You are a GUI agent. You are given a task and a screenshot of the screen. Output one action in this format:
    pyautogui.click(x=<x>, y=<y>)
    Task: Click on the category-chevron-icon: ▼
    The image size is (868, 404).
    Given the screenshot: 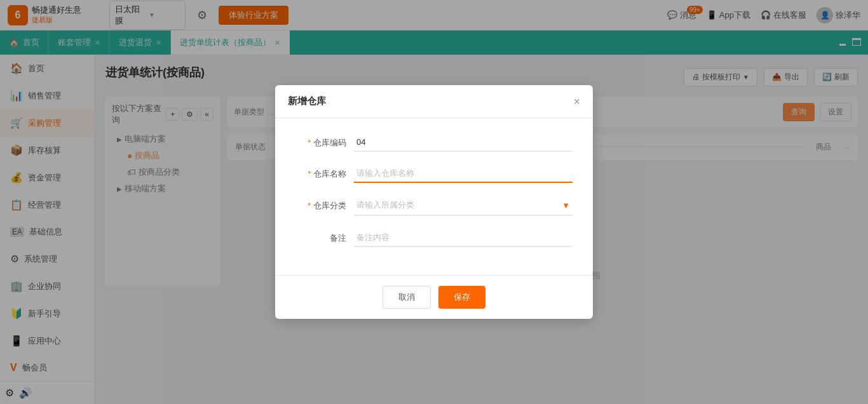 What is the action you would take?
    pyautogui.click(x=566, y=206)
    